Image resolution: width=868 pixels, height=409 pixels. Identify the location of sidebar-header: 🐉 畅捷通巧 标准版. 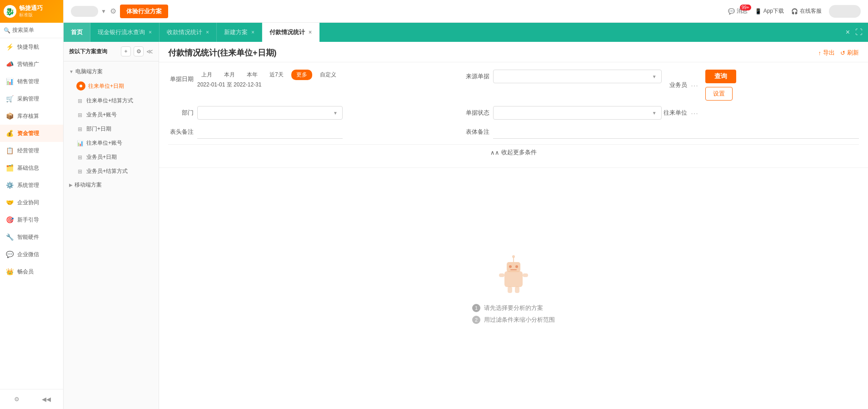
(32, 11).